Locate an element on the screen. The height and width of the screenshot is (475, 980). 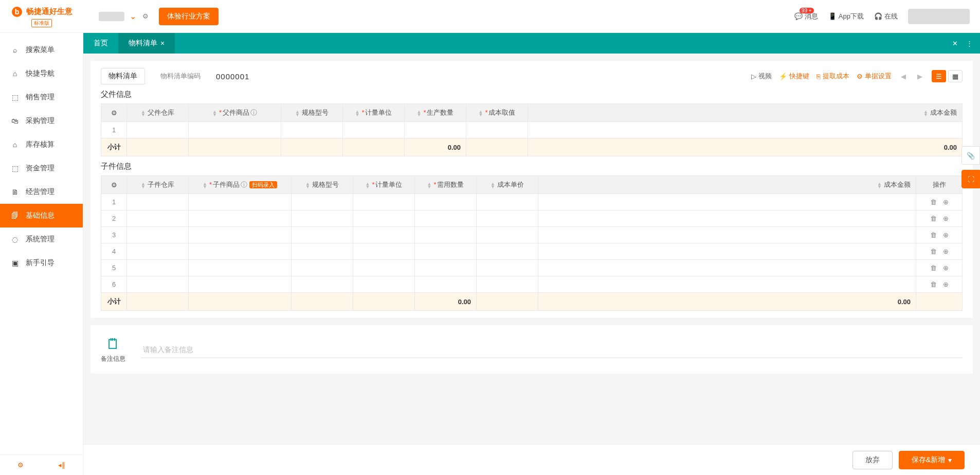
cta-experience-button: 体验行业方案 is located at coordinates (189, 16).